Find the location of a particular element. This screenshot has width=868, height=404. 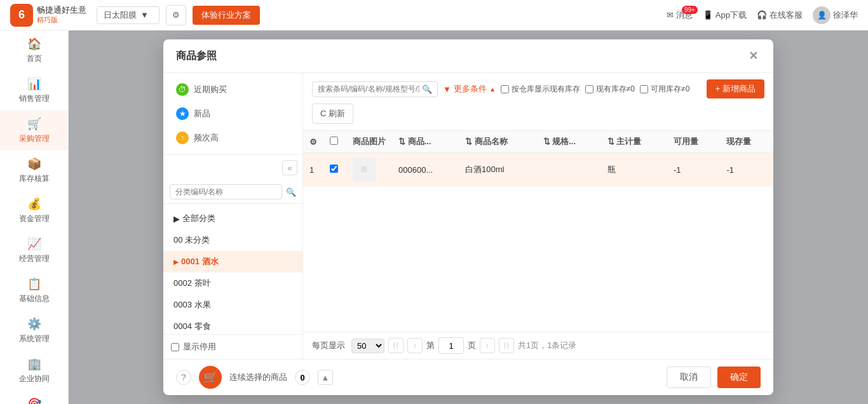

page-size-select: 20 50 100 is located at coordinates (368, 346).